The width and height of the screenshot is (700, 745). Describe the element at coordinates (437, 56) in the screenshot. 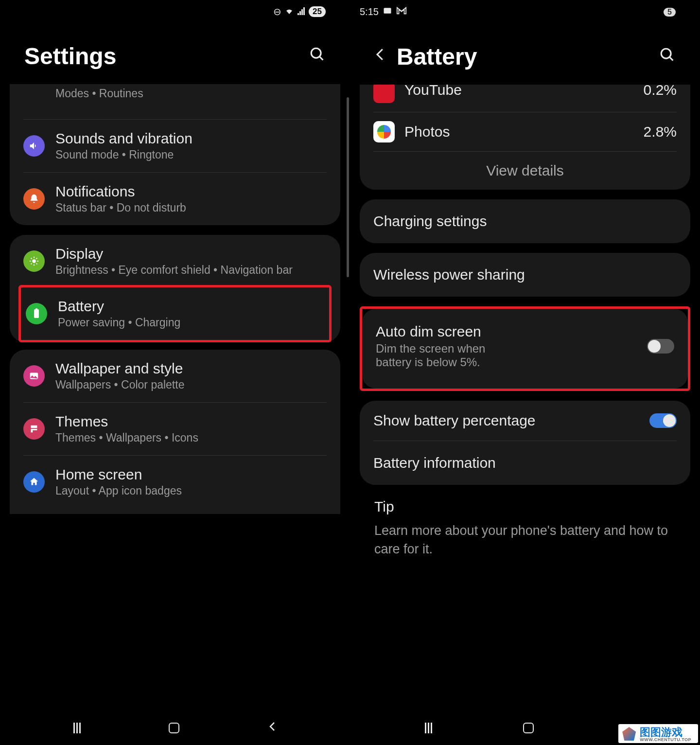

I see `page-title: Battery` at that location.